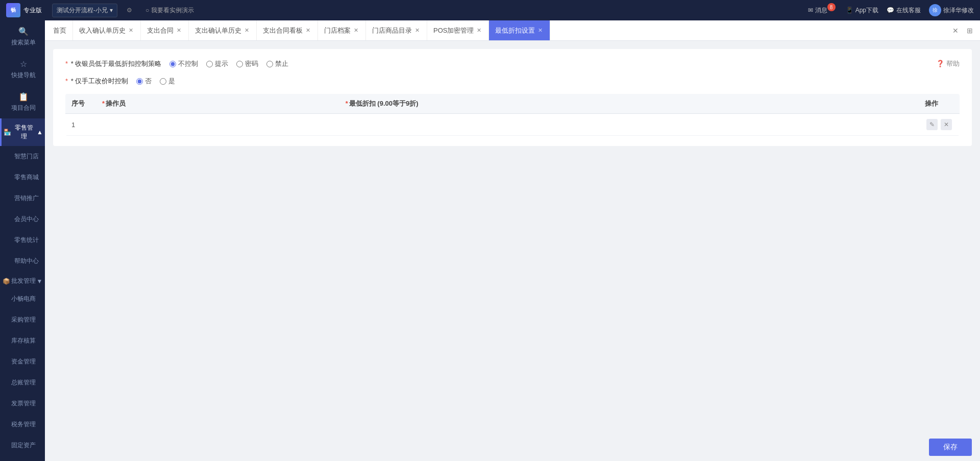 The height and width of the screenshot is (461, 980). I want to click on sidebar-item-label: 批发管理, so click(23, 281).